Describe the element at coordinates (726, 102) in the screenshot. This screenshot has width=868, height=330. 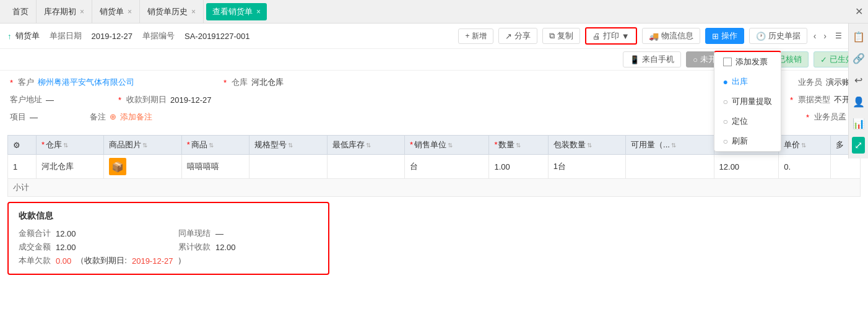
I see `available-qty-radio-icon: ○` at that location.